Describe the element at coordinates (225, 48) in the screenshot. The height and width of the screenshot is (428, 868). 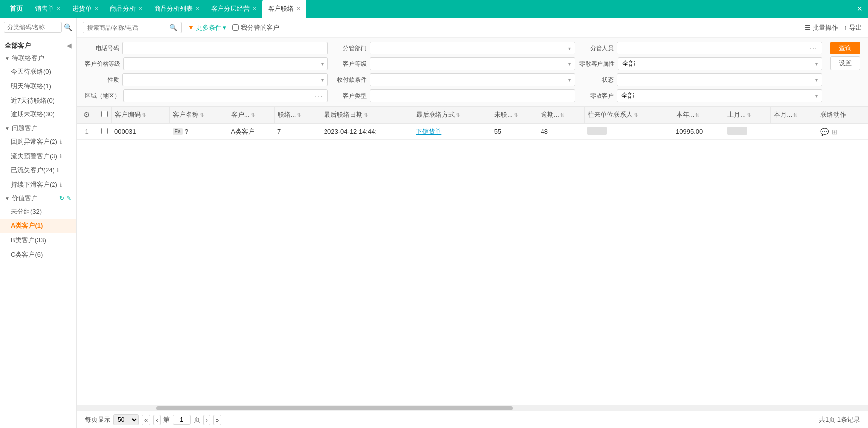
I see `filter-phone-input` at that location.